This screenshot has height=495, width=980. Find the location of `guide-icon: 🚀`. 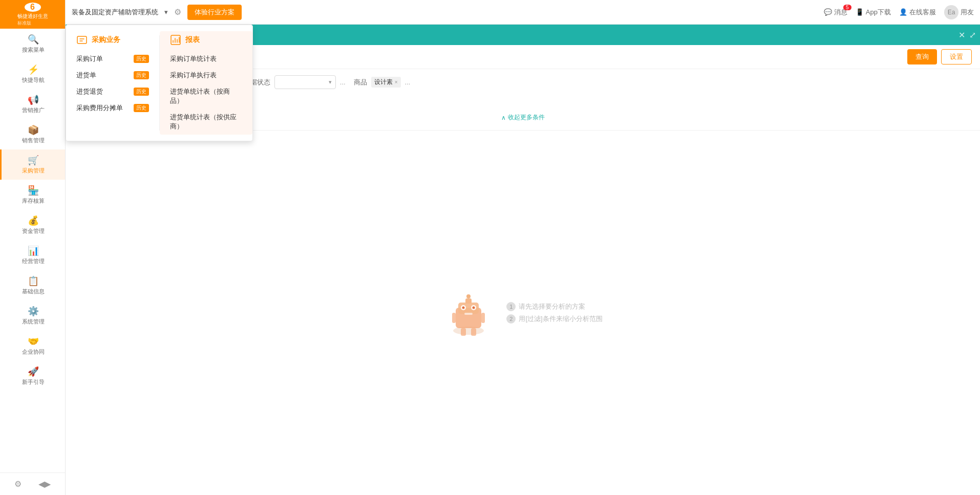

guide-icon: 🚀 is located at coordinates (33, 372).